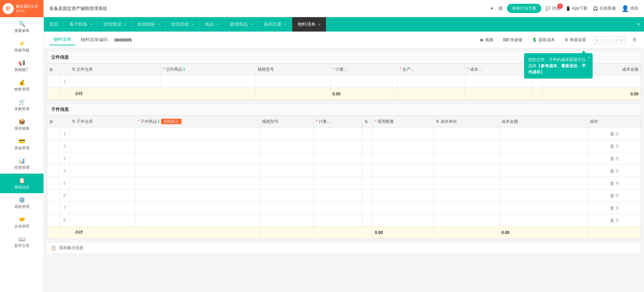  I want to click on nav-first-button: «, so click(597, 40).